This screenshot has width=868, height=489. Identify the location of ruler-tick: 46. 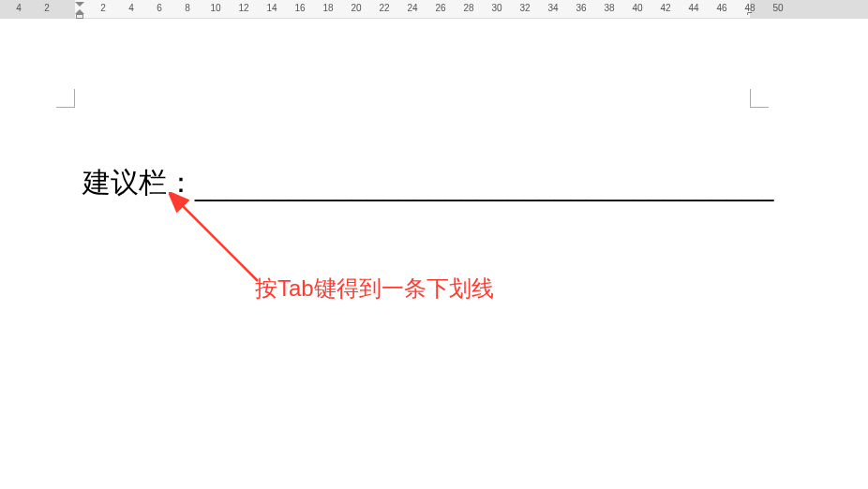
(722, 7).